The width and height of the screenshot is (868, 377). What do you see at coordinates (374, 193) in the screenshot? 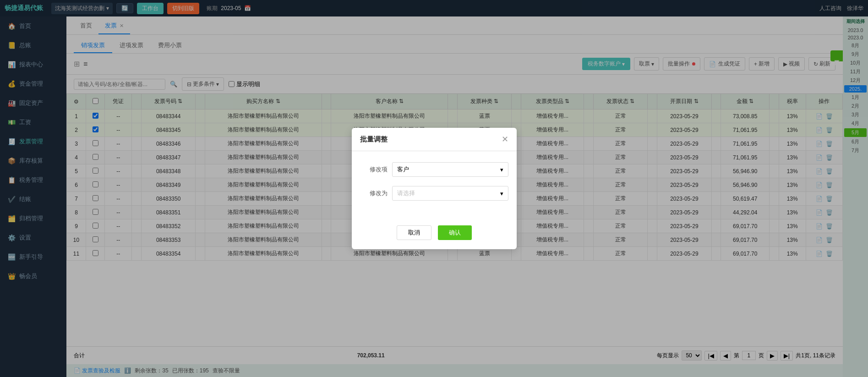
I see `modify-to-label: 修改为` at bounding box center [374, 193].